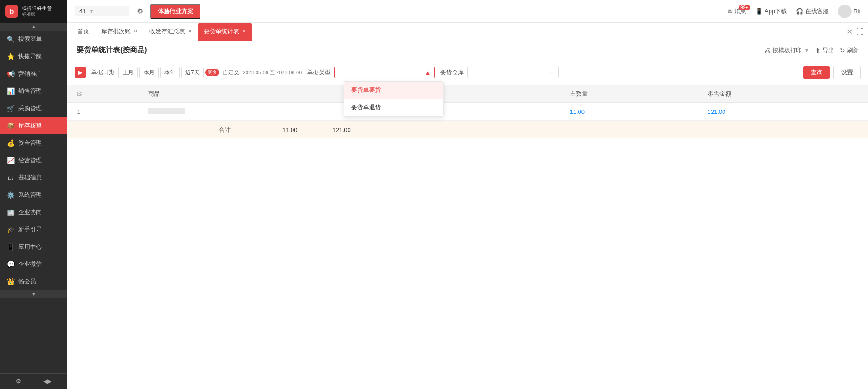  Describe the element at coordinates (847, 72) in the screenshot. I see `settings-button: 设置` at that location.